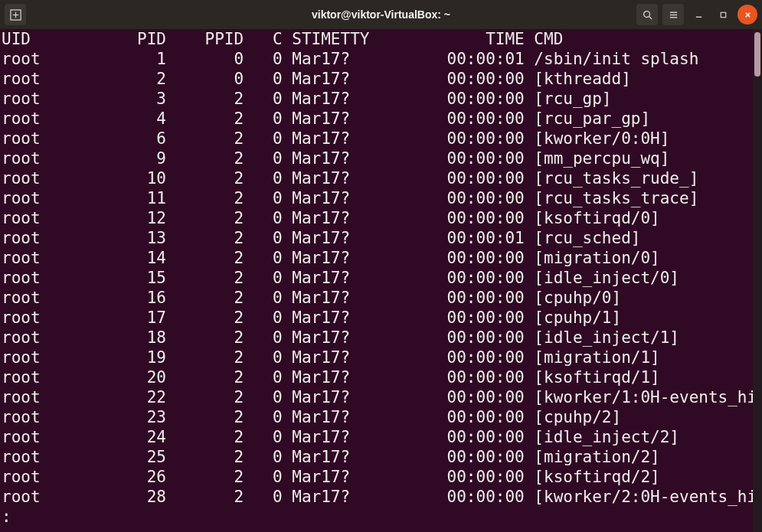  I want to click on process-row: root 1 0 0 Mar17? 00:00:01 /sbin/init sp…, so click(375, 59).